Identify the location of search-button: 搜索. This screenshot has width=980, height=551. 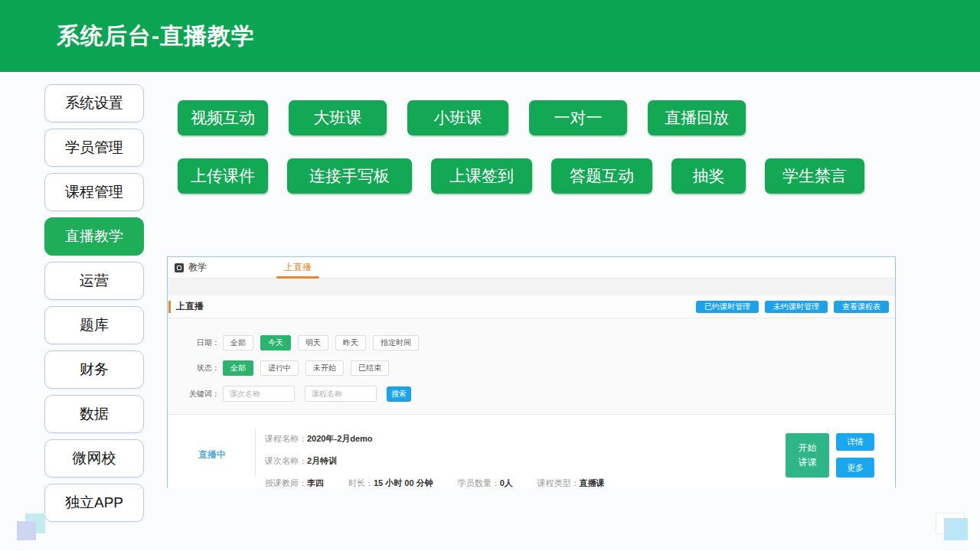
(399, 394).